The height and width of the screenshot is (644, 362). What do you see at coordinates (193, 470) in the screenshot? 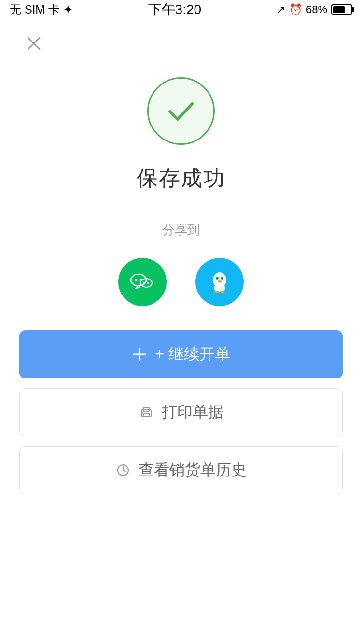
I see `history-label: 查看销货单历史` at bounding box center [193, 470].